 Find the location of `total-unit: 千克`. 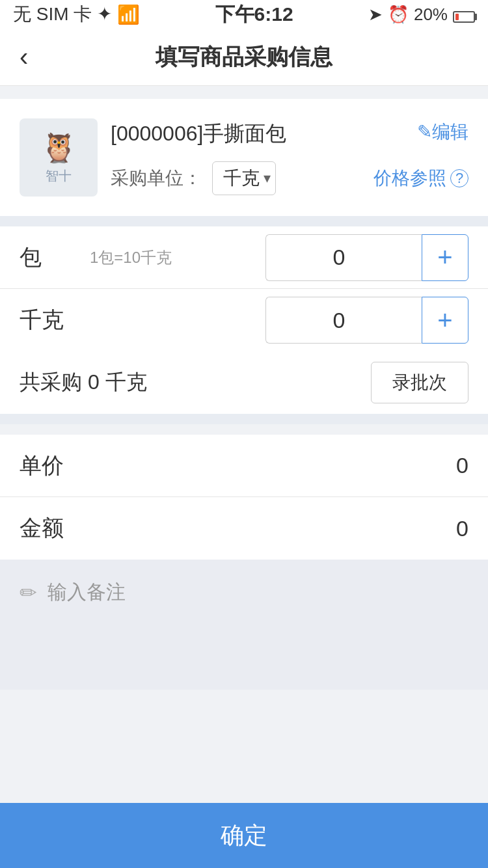

total-unit: 千克 is located at coordinates (126, 382).